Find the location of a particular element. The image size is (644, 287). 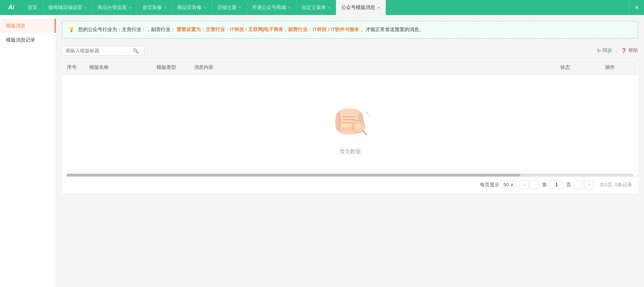

pagination: 每页显示 50 ∨ ⊲ ‹ 第 页 › ⊳ 共0页, 0条记录 is located at coordinates (350, 185).